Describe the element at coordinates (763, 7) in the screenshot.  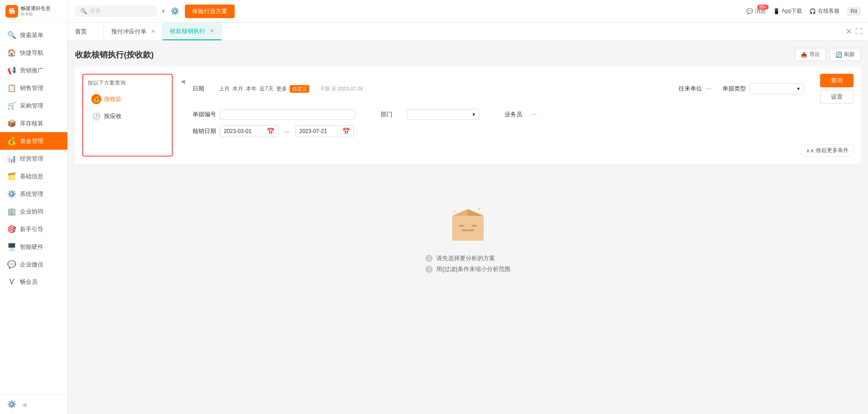
I see `message-badge: 99+` at that location.